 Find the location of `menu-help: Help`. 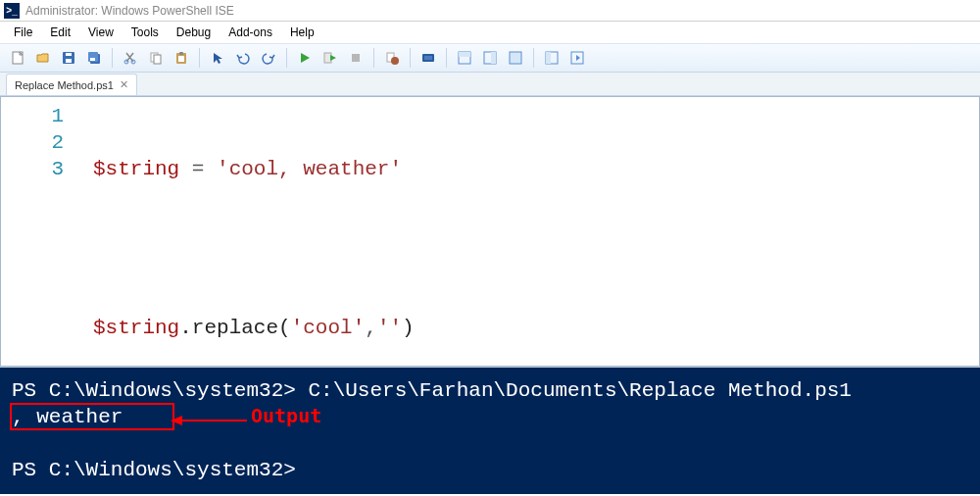

menu-help: Help is located at coordinates (302, 32).